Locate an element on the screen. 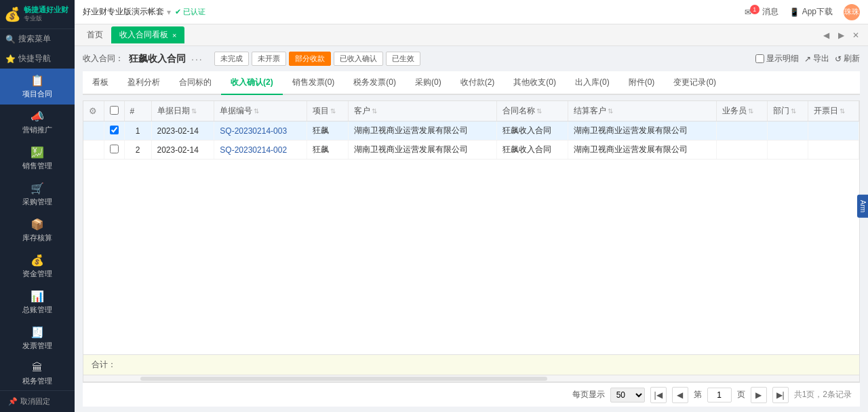 This screenshot has height=412, width=868. total-row: 合计： is located at coordinates (471, 364).